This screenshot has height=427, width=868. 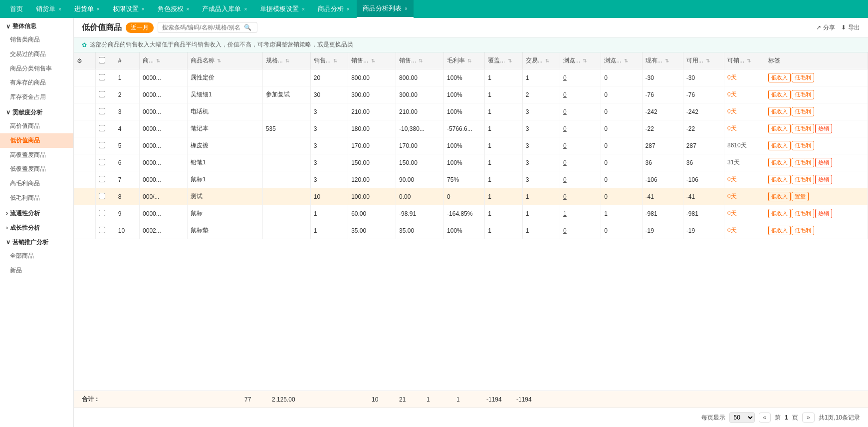 I want to click on th-name: 商品名称 ⇅, so click(x=225, y=61).